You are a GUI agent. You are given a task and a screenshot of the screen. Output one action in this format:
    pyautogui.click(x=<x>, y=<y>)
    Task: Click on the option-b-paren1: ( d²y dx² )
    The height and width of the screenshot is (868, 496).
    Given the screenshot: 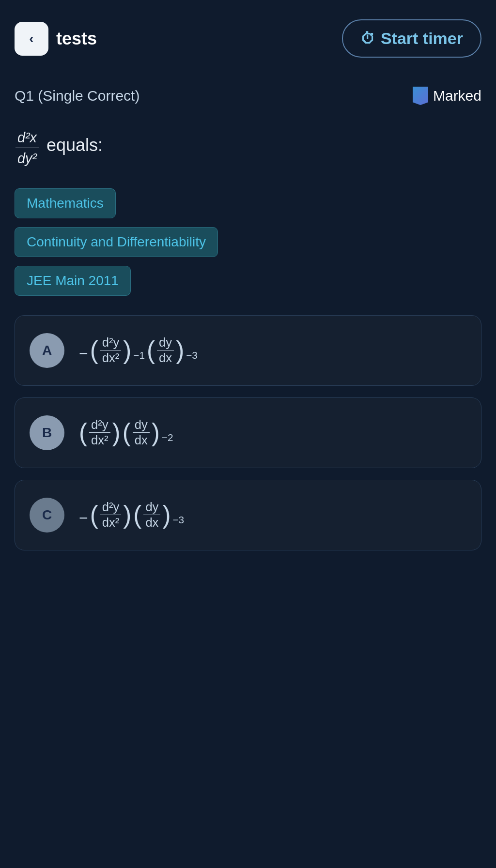 What is the action you would take?
    pyautogui.click(x=100, y=433)
    